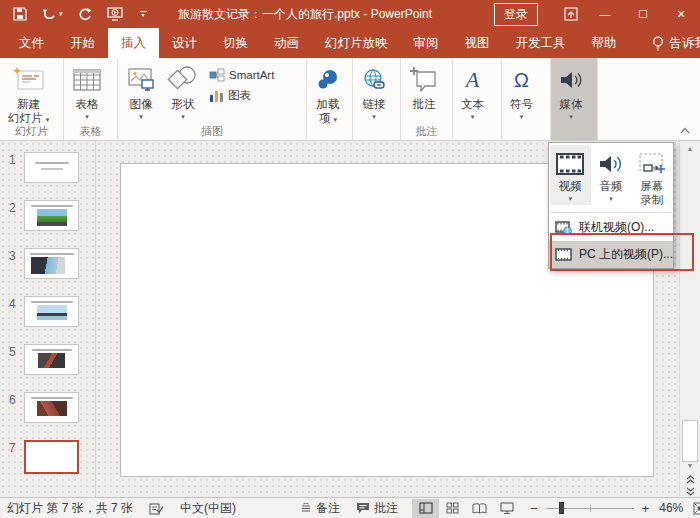 Image resolution: width=700 pixels, height=518 pixels. What do you see at coordinates (571, 199) in the screenshot?
I see `video-dropdown-arrow: ▾` at bounding box center [571, 199].